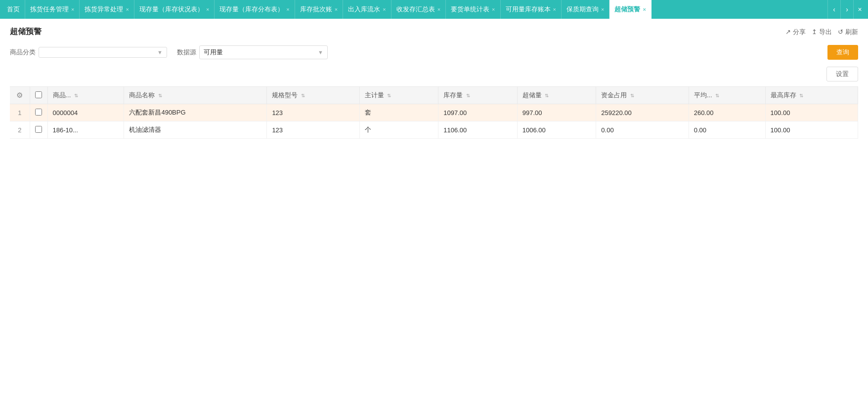 This screenshot has width=868, height=395. What do you see at coordinates (39, 95) in the screenshot?
I see `select-all-checkbox` at bounding box center [39, 95].